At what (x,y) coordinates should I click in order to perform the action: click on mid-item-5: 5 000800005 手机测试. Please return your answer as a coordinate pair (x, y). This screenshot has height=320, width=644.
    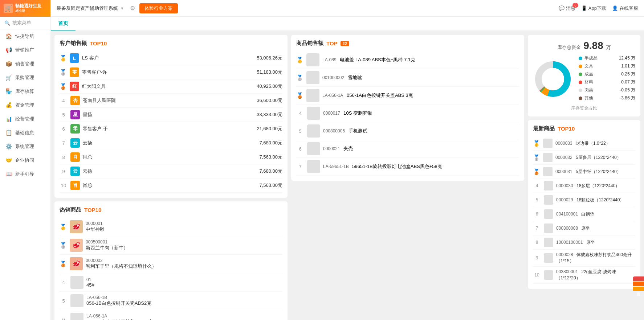
    Looking at the image, I should click on (408, 131).